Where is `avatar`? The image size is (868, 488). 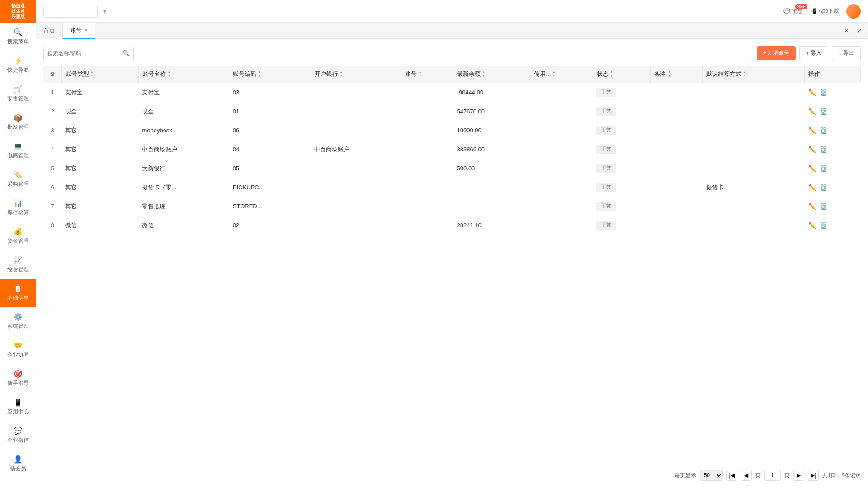 avatar is located at coordinates (854, 11).